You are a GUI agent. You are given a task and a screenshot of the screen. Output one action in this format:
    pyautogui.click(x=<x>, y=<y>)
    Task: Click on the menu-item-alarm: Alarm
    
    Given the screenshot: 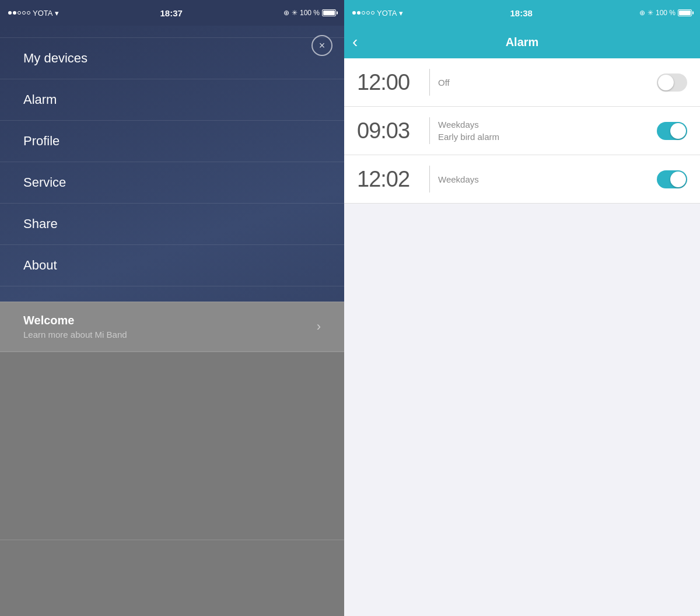 What is the action you would take?
    pyautogui.click(x=172, y=100)
    